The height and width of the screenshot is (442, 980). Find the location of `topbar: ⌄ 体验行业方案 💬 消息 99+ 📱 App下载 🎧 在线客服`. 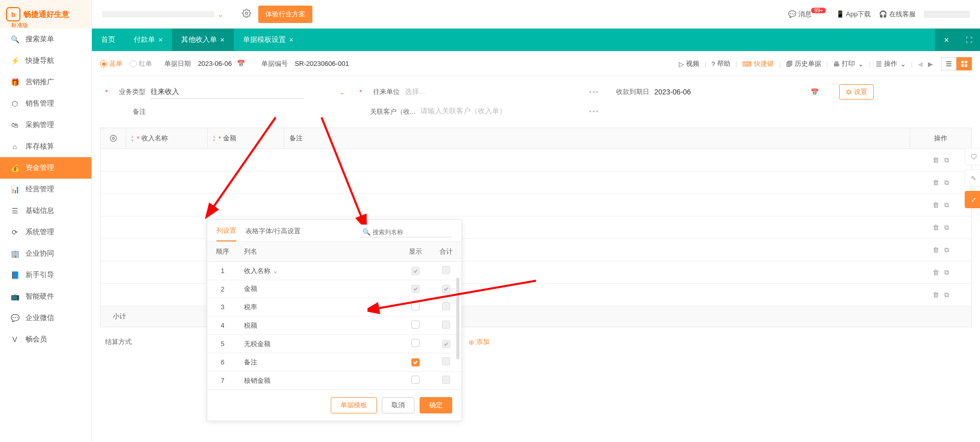

topbar: ⌄ 体验行业方案 💬 消息 99+ 📱 App下载 🎧 在线客服 is located at coordinates (536, 14).